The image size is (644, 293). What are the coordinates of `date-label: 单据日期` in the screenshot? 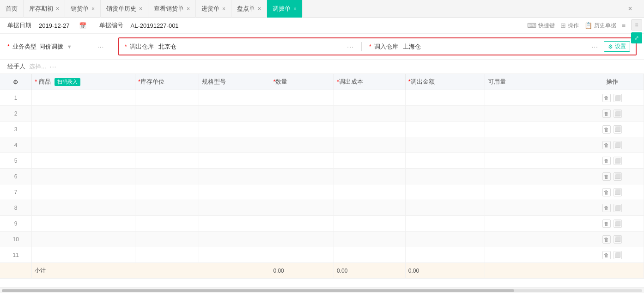 It's located at (19, 25).